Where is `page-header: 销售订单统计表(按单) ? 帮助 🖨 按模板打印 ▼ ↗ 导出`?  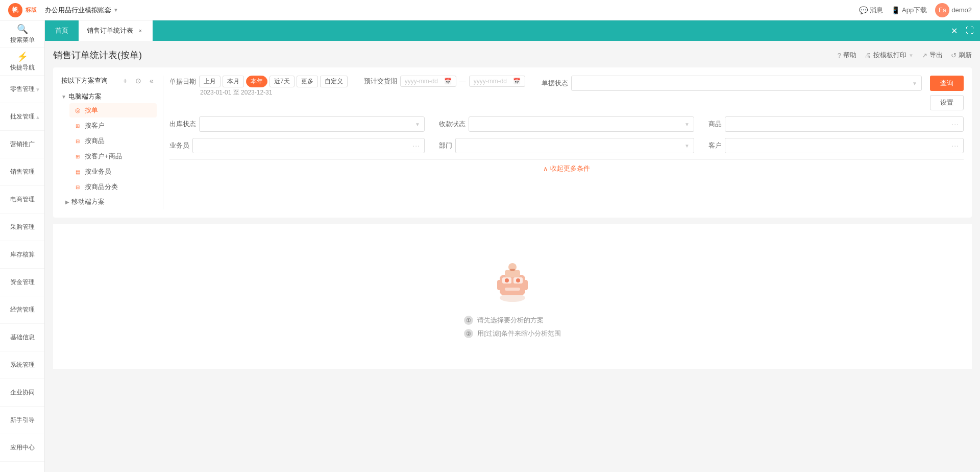 page-header: 销售订单统计表(按单) ? 帮助 🖨 按模板打印 ▼ ↗ 导出 is located at coordinates (512, 55).